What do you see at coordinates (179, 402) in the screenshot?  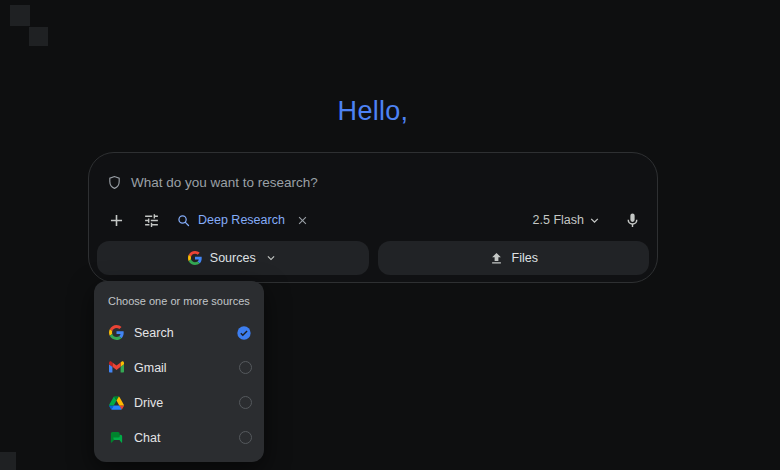 I see `menu-item-drive: Drive` at bounding box center [179, 402].